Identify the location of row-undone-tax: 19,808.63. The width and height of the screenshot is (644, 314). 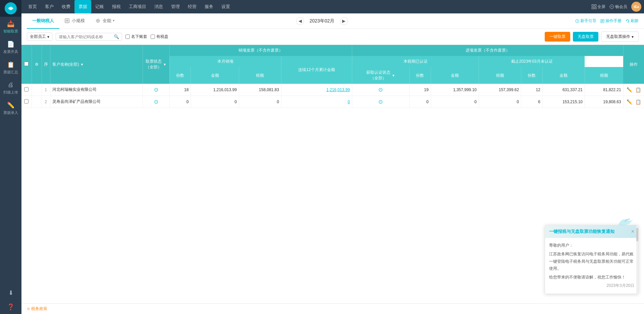
(604, 102).